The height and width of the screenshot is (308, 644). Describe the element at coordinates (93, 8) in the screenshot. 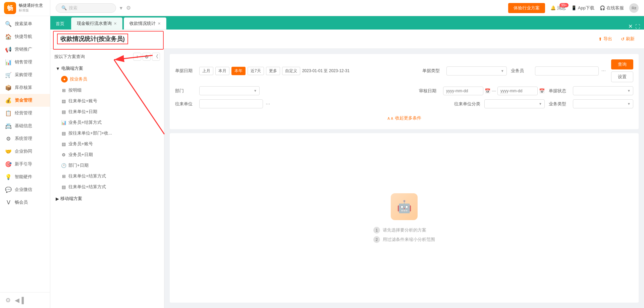

I see `top-bar-left: 🔍 搜索 ▼ ⚙` at that location.